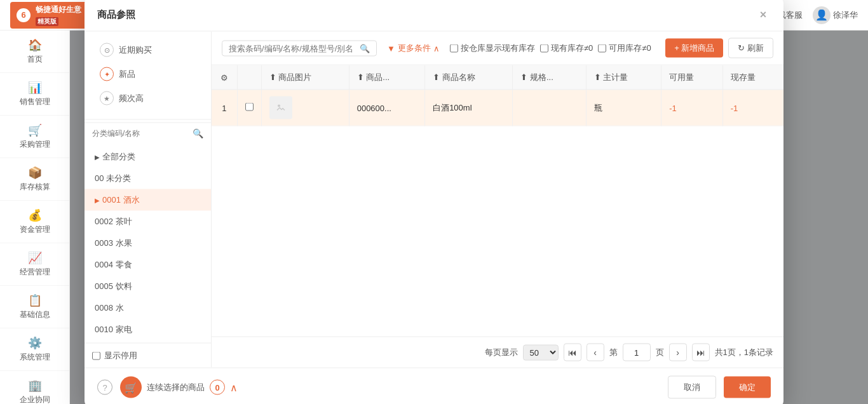 This screenshot has width=868, height=404. What do you see at coordinates (34, 307) in the screenshot?
I see `sidebar-item-basic: 📋 基础信息` at bounding box center [34, 307].